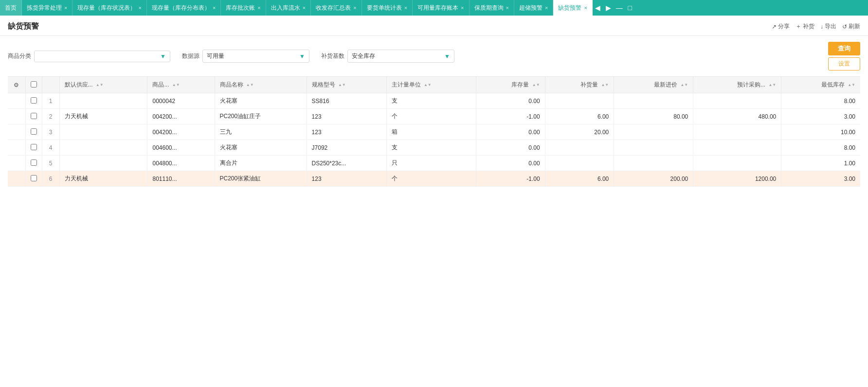  What do you see at coordinates (387, 8) in the screenshot?
I see `tab-requisition-stats: 要货单统计表 ×` at bounding box center [387, 8].